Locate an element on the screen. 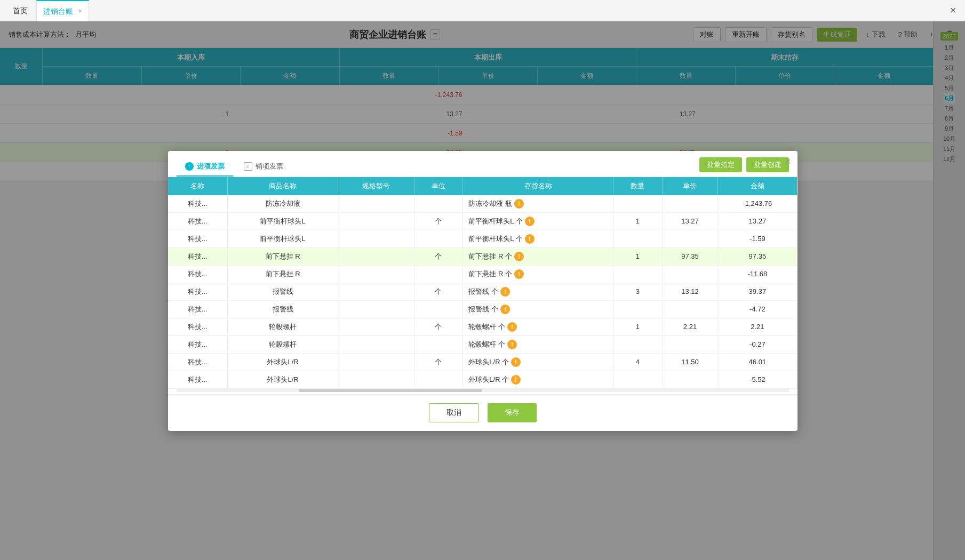 This screenshot has width=965, height=560. cell-unit-price: 11.50 is located at coordinates (690, 362).